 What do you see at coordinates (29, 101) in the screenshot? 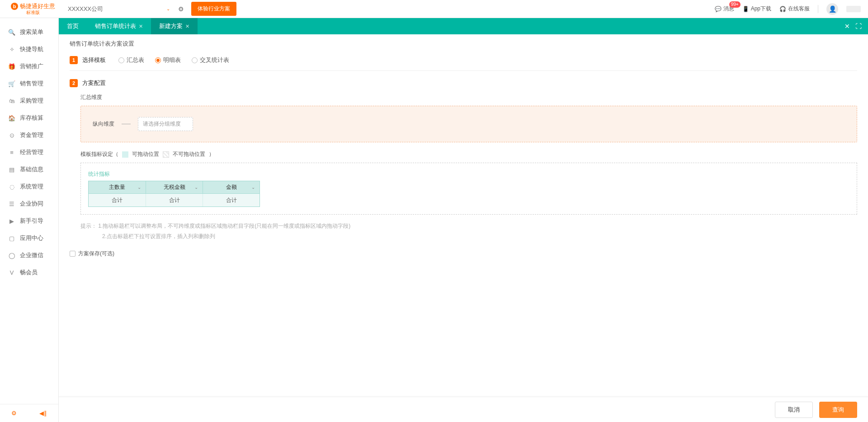
I see `sidebar-item-4: 🛍采购管理` at bounding box center [29, 101].